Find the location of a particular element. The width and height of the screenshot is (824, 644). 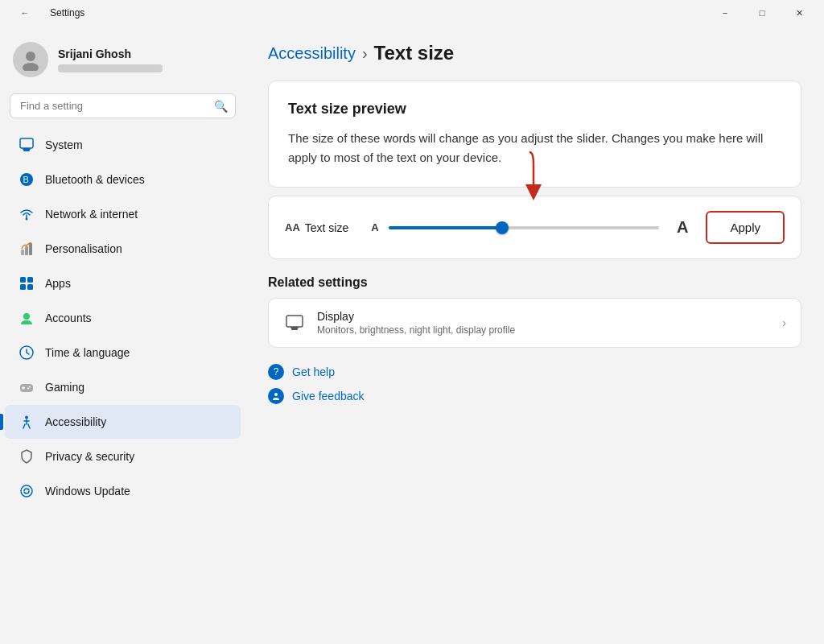

time-icon is located at coordinates (27, 353).